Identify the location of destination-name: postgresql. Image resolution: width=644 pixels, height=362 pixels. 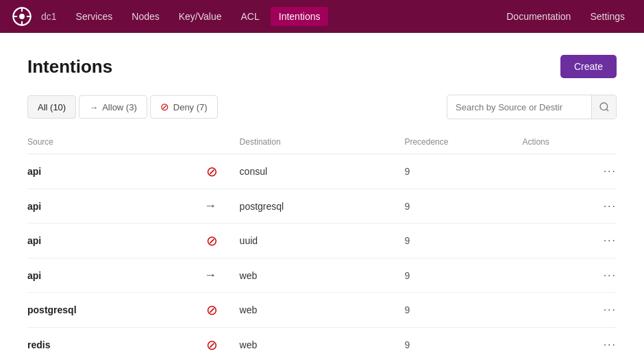
(322, 206).